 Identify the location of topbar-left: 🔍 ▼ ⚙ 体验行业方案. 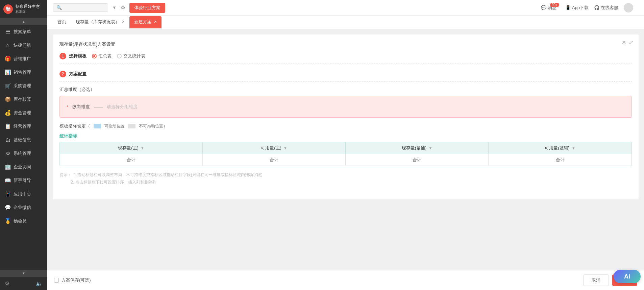
(109, 8).